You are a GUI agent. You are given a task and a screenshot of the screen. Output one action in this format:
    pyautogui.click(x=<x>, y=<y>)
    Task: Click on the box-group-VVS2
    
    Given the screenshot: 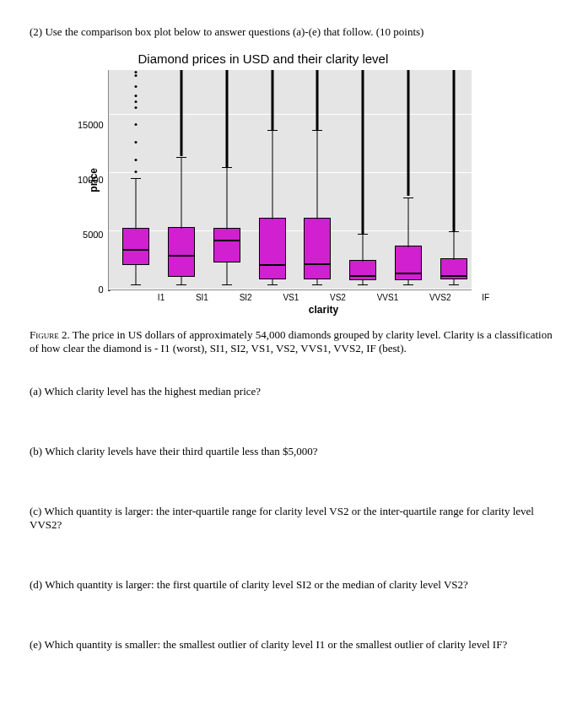 What is the action you would take?
    pyautogui.click(x=408, y=180)
    